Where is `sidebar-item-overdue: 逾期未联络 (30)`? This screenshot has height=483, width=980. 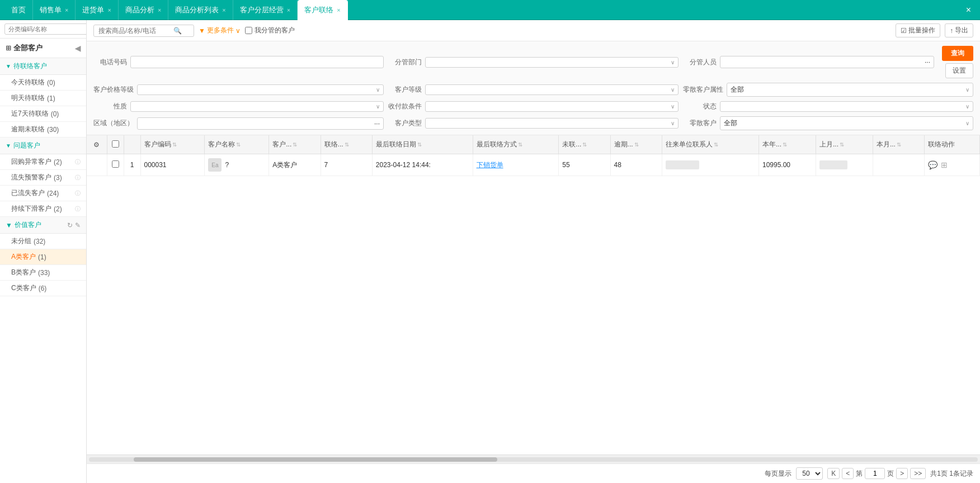 sidebar-item-overdue: 逾期未联络 (30) is located at coordinates (43, 130).